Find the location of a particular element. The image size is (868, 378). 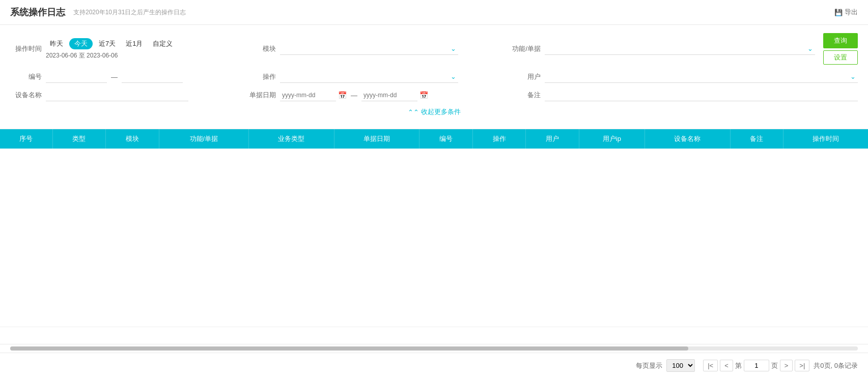

col-device: 设备名称 is located at coordinates (687, 139).